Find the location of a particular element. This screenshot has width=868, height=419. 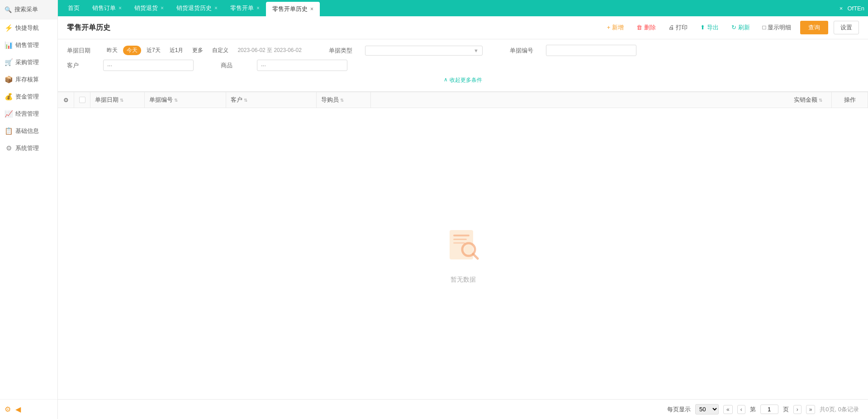

first-page-btn: « is located at coordinates (728, 410).